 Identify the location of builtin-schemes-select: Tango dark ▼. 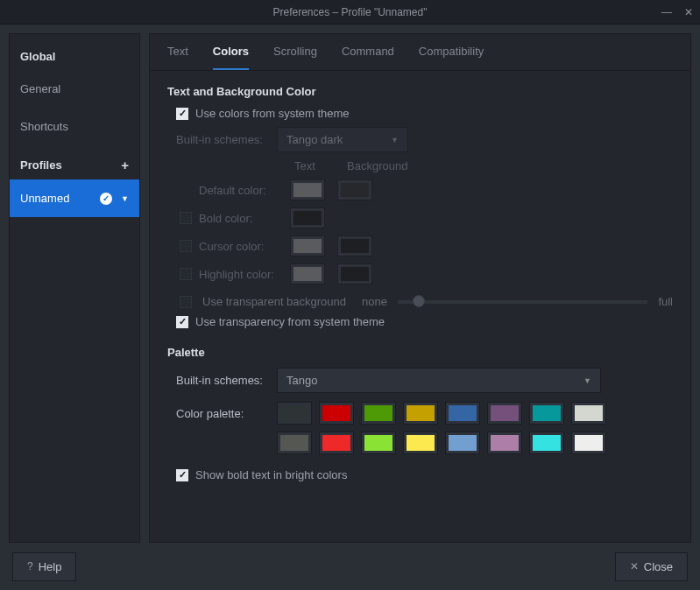
(343, 140).